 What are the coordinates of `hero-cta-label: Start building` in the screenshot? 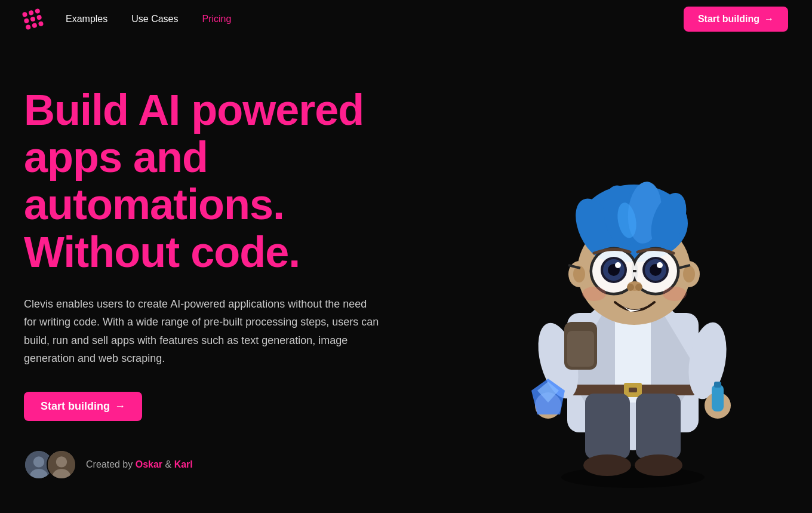 It's located at (75, 406).